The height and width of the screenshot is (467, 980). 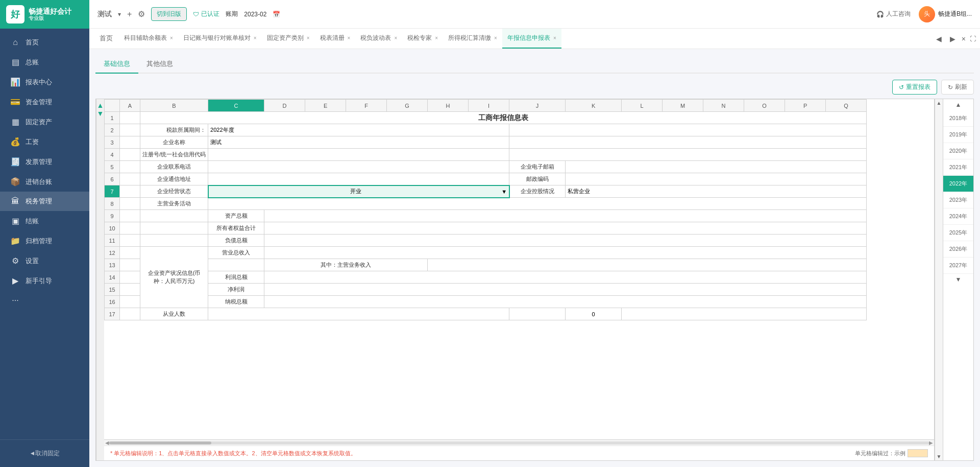 I want to click on sheet-title: 工商年报信息表, so click(x=503, y=118).